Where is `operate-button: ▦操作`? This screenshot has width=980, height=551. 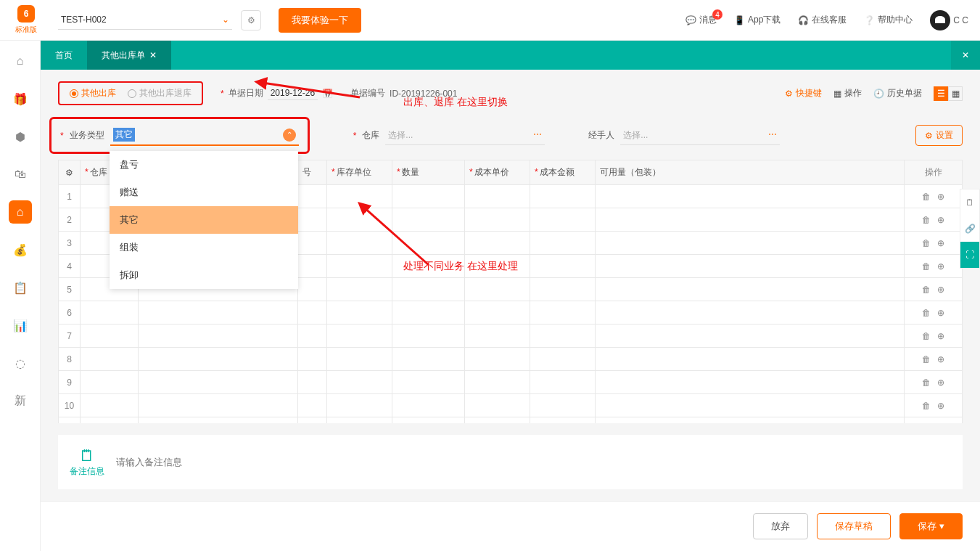 operate-button: ▦操作 is located at coordinates (847, 93).